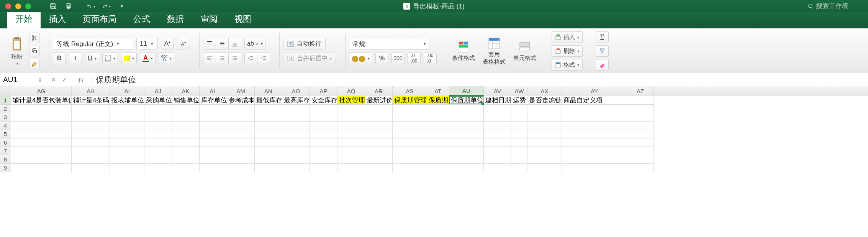 The image size is (868, 237). Describe the element at coordinates (351, 91) in the screenshot. I see `column-header-AQ: AQ` at that location.